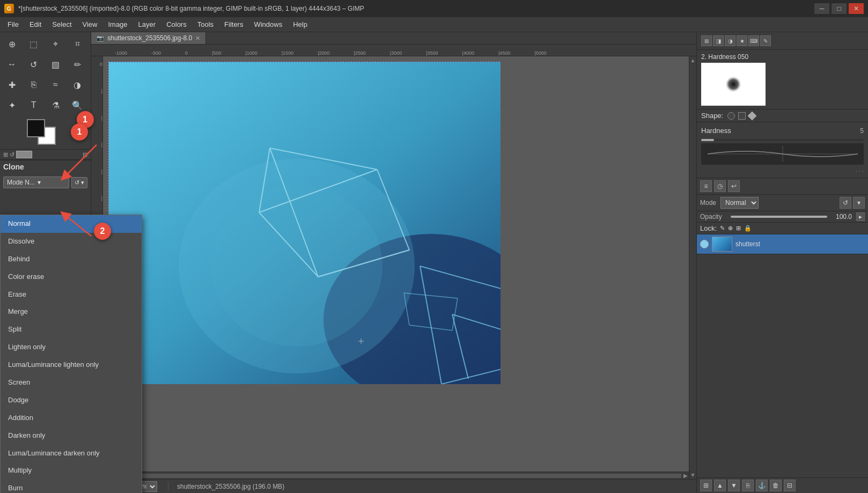  I want to click on paintbrush-tool: ✏, so click(77, 64).